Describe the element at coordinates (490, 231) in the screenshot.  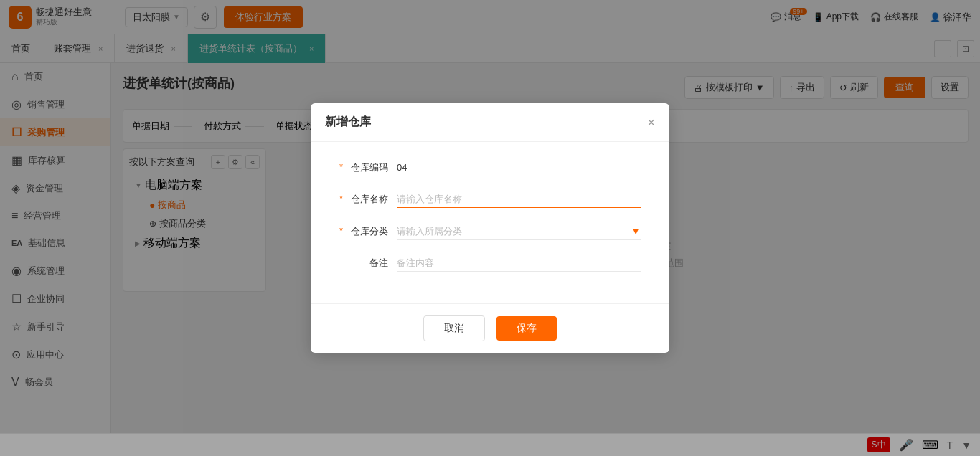
I see `warehouse-category-row: 仓库分类 ▼` at that location.